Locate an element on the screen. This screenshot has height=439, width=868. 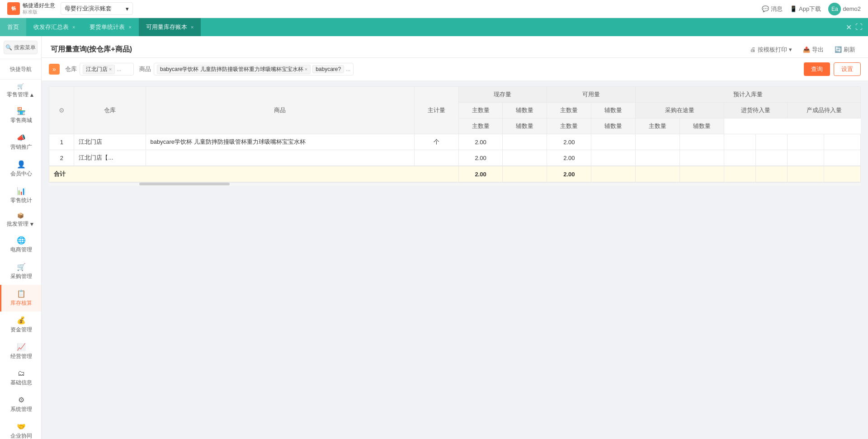
nav-tabs-bar: 首页 收发存汇总表 × 要货单统计表 × 可用量库存账本 × ✕ ⛶ is located at coordinates (434, 27).